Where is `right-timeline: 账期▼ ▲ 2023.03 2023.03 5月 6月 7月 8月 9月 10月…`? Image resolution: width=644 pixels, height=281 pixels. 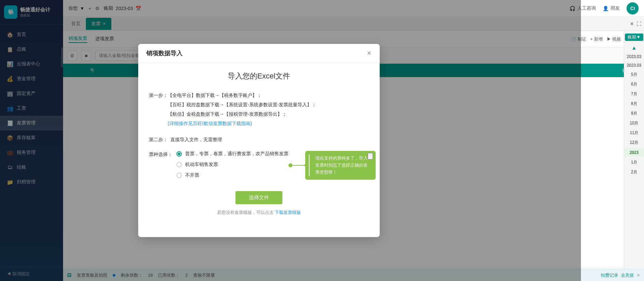 right-timeline: 账期▼ ▲ 2023.03 2023.03 5月 6月 7月 8月 9月 10月… is located at coordinates (634, 156).